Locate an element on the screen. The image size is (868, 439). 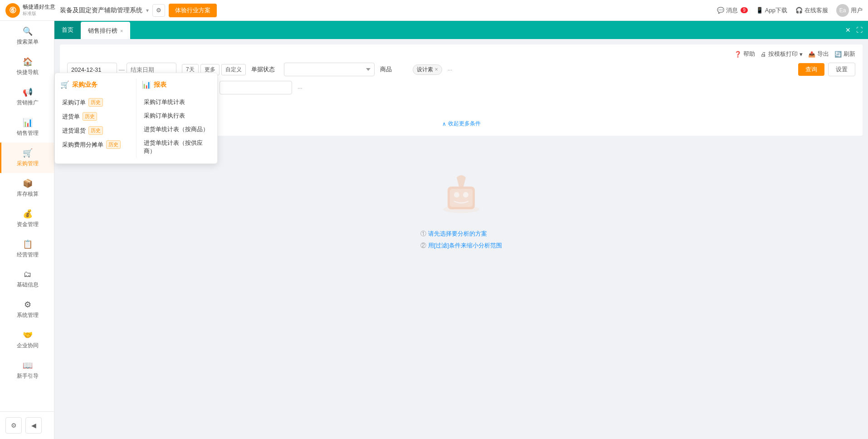
sidebar-bottom: ⚙ ◀ is located at coordinates (27, 425).